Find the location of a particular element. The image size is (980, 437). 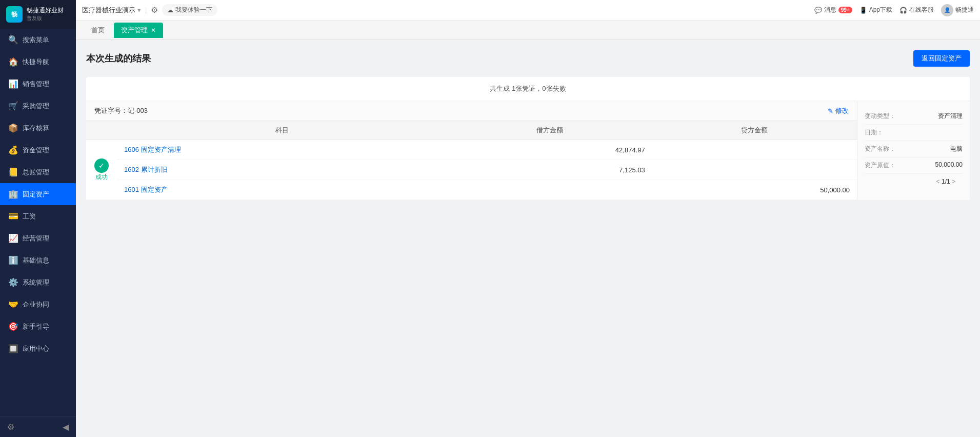

topbar-left: 医疗器械行业演示 ▾ | ⚙ ☁ 我要体验一下 is located at coordinates (446, 10).